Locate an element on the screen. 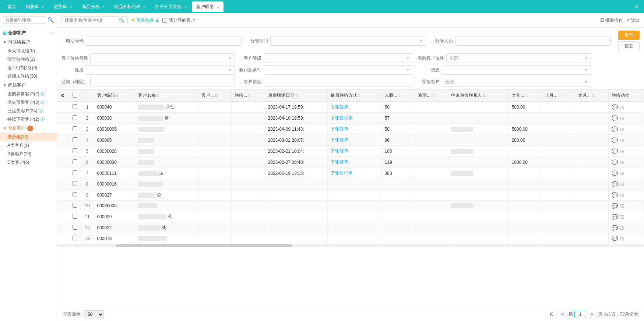 The width and height of the screenshot is (644, 321). tab-home: 首页 is located at coordinates (12, 7).